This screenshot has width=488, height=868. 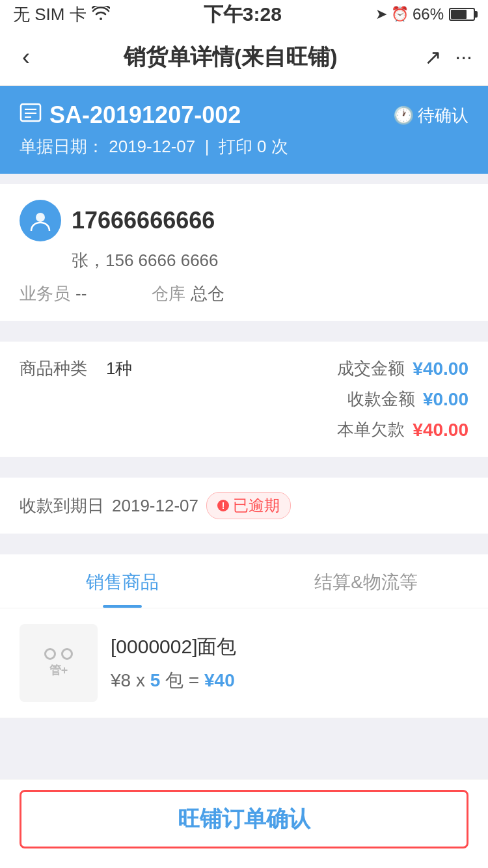 What do you see at coordinates (431, 116) in the screenshot?
I see `order-status: 🕐 待确认` at bounding box center [431, 116].